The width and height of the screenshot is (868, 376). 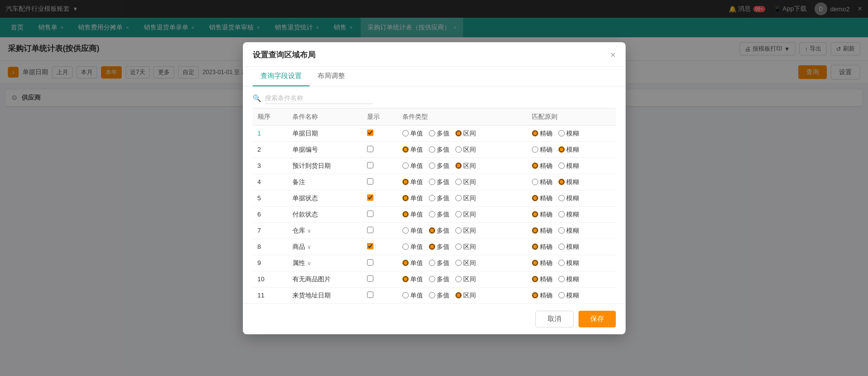 What do you see at coordinates (597, 319) in the screenshot?
I see `save-button: 保存` at bounding box center [597, 319].